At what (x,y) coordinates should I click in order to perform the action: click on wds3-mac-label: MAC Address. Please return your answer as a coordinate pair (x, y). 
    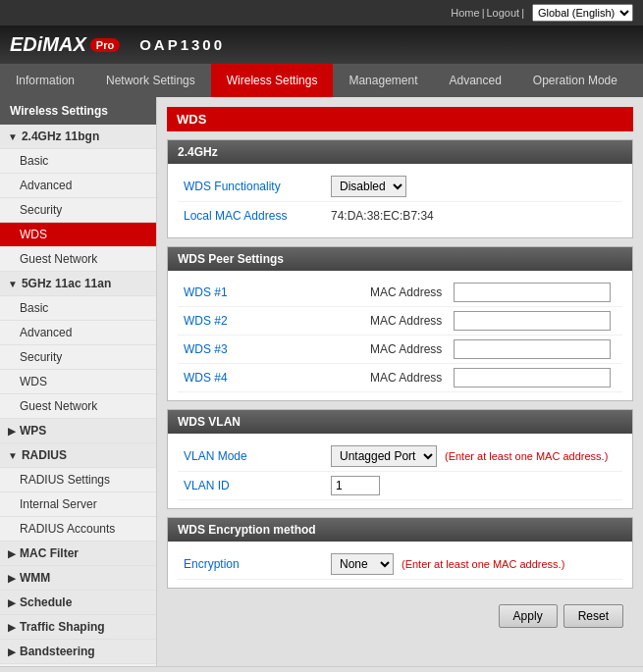
    Looking at the image, I should click on (409, 349).